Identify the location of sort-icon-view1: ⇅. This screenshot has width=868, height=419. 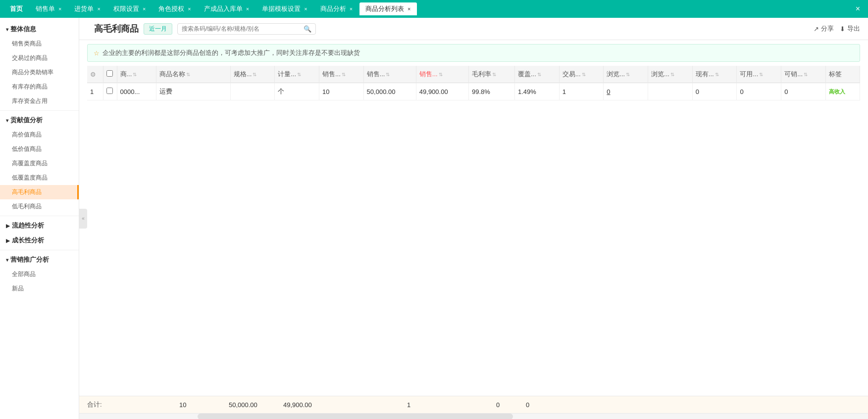
(628, 74).